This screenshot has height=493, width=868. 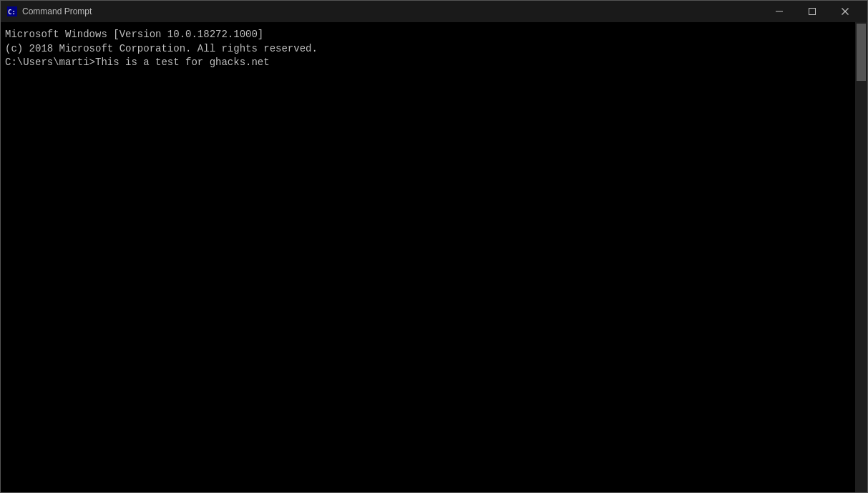 What do you see at coordinates (812, 11) in the screenshot?
I see `window-controls` at bounding box center [812, 11].